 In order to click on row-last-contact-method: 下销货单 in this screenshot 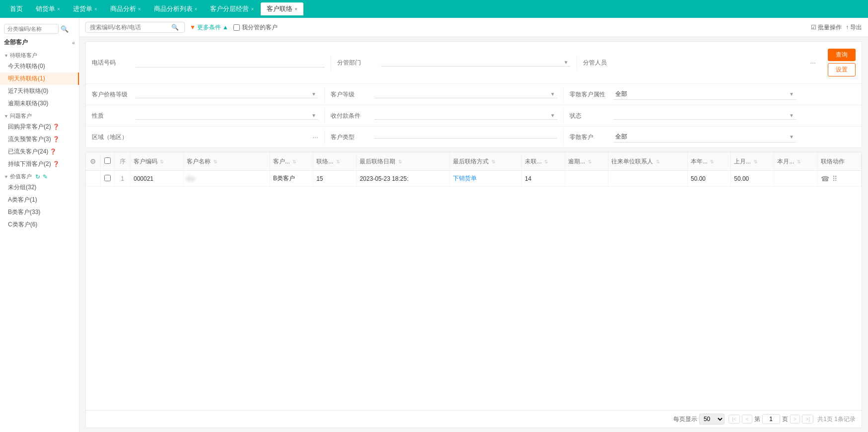, I will do `click(486, 179)`.